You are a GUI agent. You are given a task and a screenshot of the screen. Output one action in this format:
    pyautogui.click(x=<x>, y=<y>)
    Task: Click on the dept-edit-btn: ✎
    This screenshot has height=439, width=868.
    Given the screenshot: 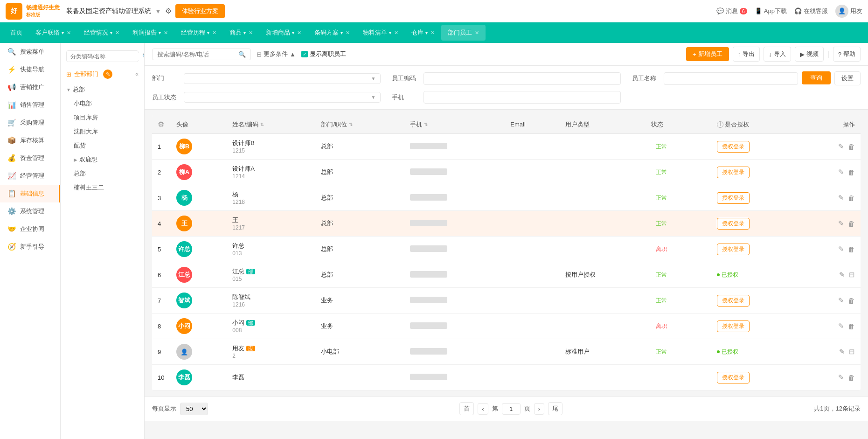 What is the action you would take?
    pyautogui.click(x=108, y=74)
    